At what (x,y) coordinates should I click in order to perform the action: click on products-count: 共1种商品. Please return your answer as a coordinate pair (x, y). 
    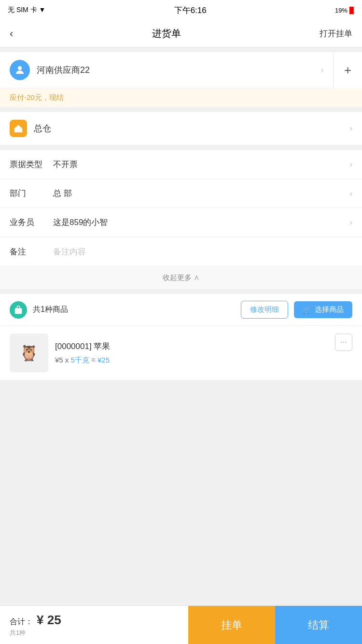
    Looking at the image, I should click on (134, 310).